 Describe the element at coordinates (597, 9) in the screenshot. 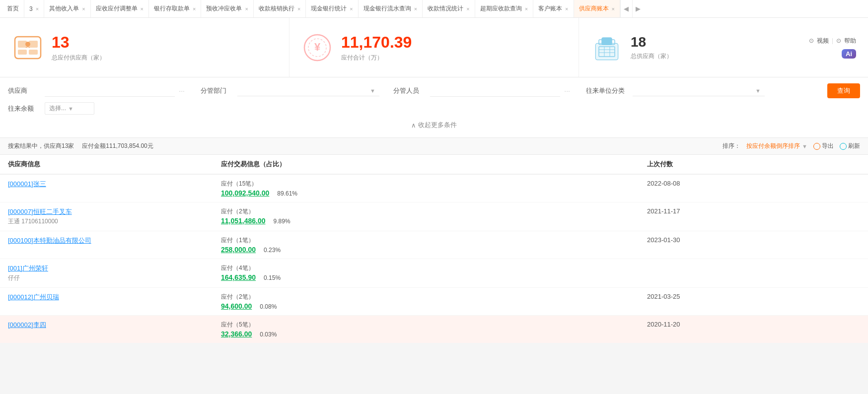

I see `nav-tab-supplier-ledger: 供应商账本 ×` at that location.